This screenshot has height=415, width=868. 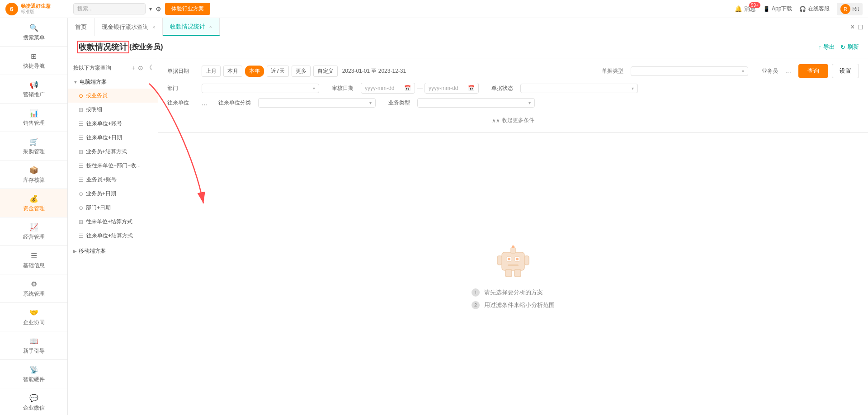 What do you see at coordinates (34, 408) in the screenshot?
I see `sidebar-item-label-wechat: 企业微信` at bounding box center [34, 408].